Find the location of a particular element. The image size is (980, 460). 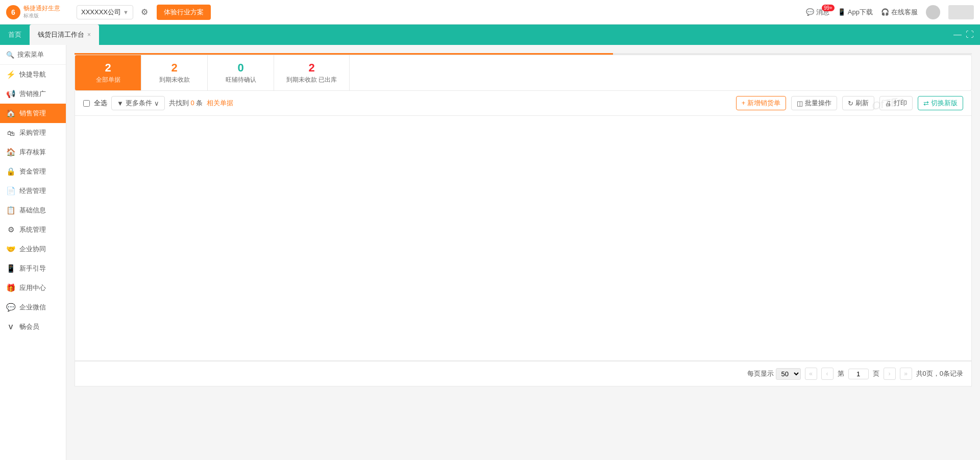

sidebar-item-quick-nav: ⚡ 快捷导航 is located at coordinates (33, 75).